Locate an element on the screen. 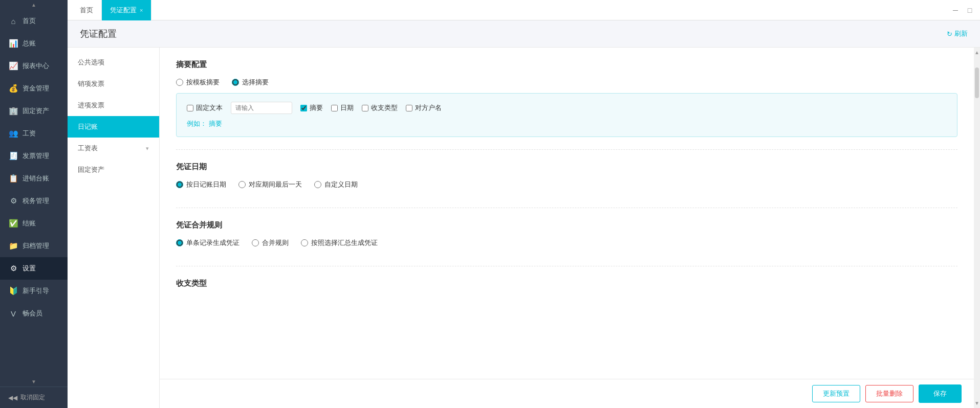 Image resolution: width=980 pixels, height=408 pixels. page-title: 凭证配置 is located at coordinates (98, 34).